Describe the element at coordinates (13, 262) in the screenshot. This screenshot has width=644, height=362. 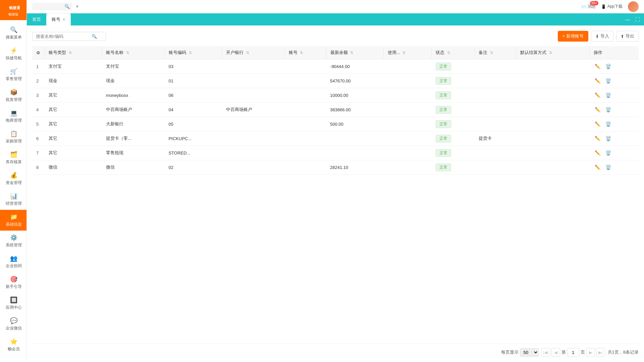
I see `sidebar-item-cooperation: 👥 企业协同` at that location.